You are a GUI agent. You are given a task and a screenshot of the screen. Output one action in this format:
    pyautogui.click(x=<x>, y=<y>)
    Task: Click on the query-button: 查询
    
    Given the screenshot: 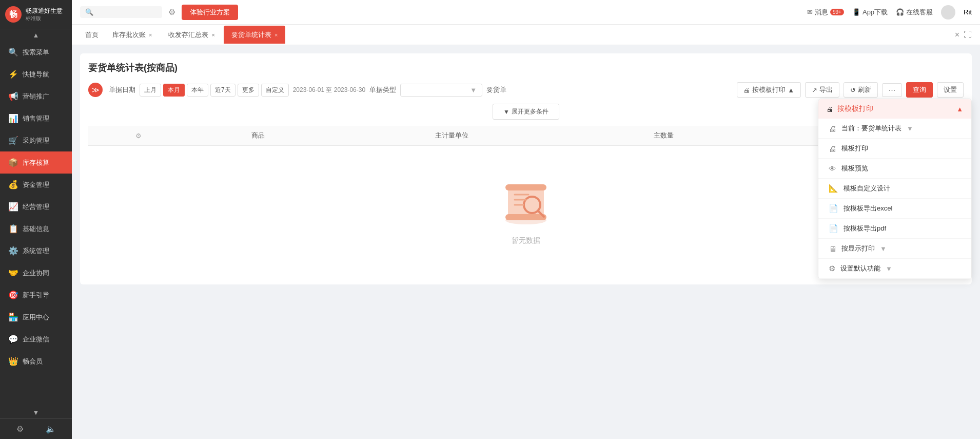 What is the action you would take?
    pyautogui.click(x=919, y=90)
    